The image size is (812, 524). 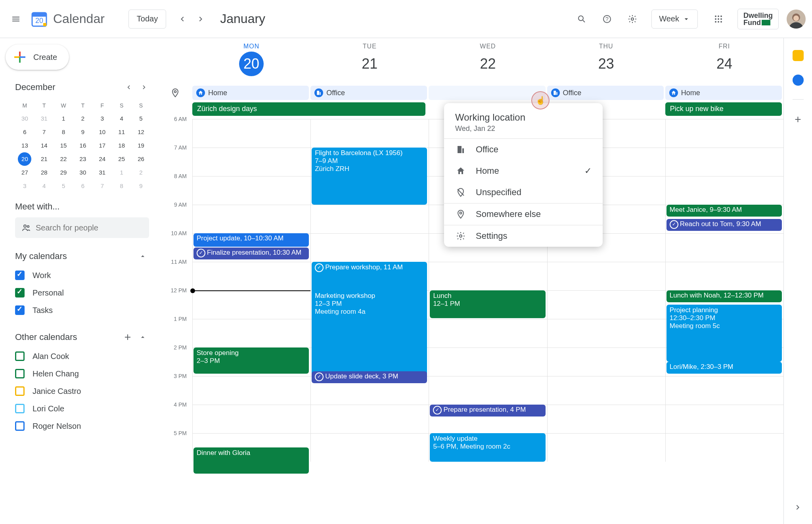 What do you see at coordinates (243, 19) in the screenshot?
I see `current-month-label: January` at bounding box center [243, 19].